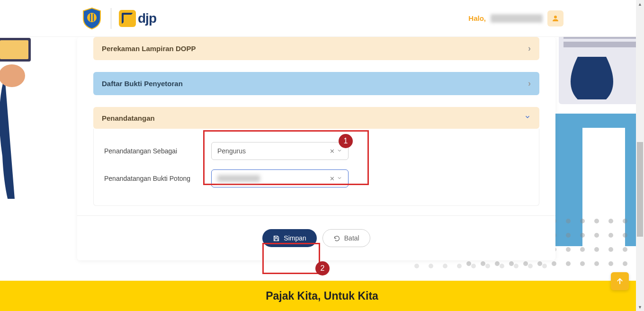 This screenshot has width=644, height=311. Describe the element at coordinates (347, 238) in the screenshot. I see `cancel-button: Batal` at that location.